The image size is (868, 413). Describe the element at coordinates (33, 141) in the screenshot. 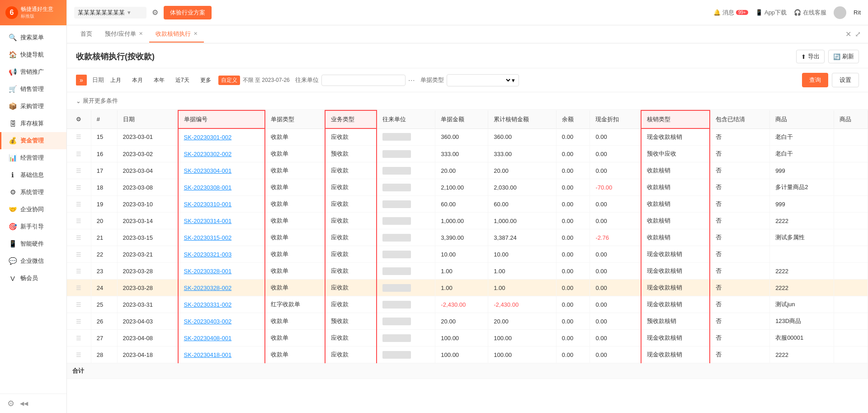

I see `sidebar-item-finance: 💰 资金管理` at that location.